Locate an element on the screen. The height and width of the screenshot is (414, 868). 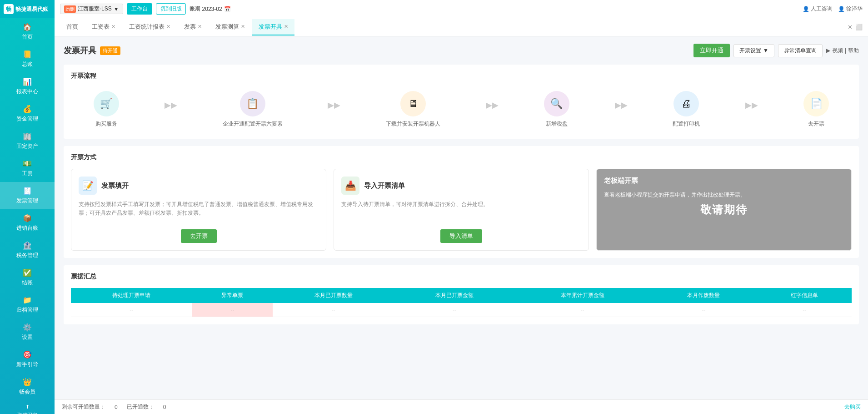
user-profile: 👤 徐泽华 is located at coordinates (850, 9).